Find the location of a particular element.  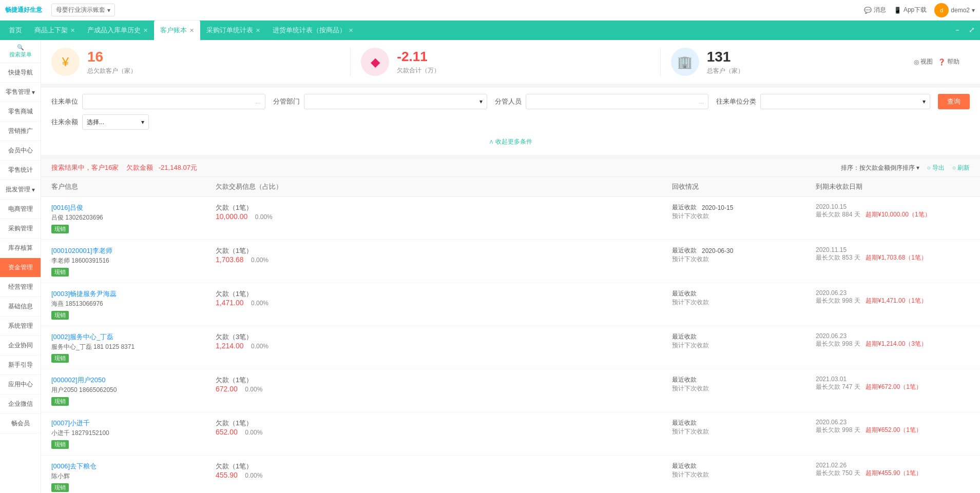

sidebar-item-retail-mall: 零售商城 is located at coordinates (21, 112).